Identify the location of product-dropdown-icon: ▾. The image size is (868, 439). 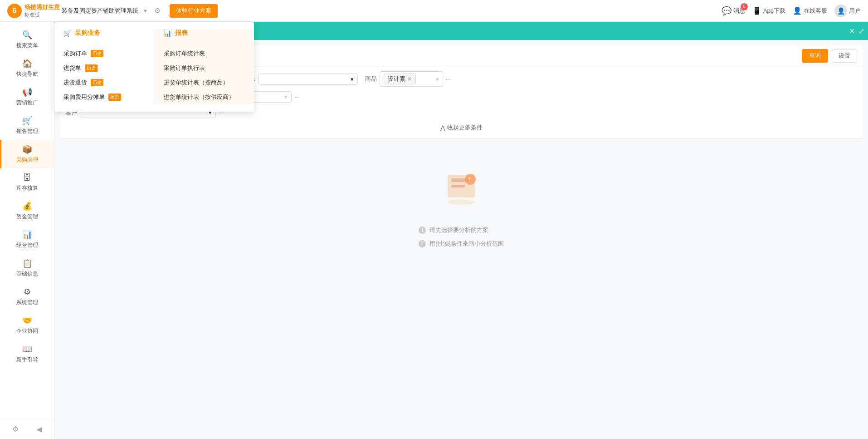
(437, 79).